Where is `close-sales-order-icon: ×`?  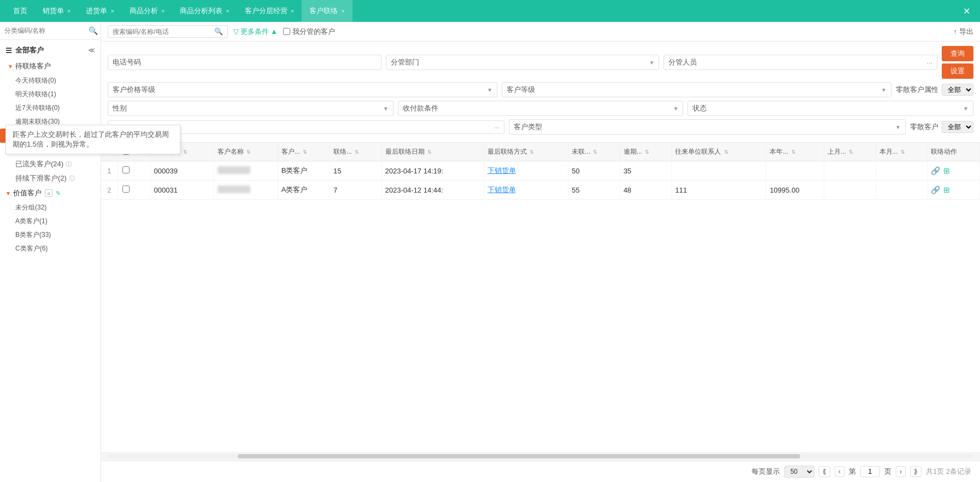 close-sales-order-icon: × is located at coordinates (69, 11).